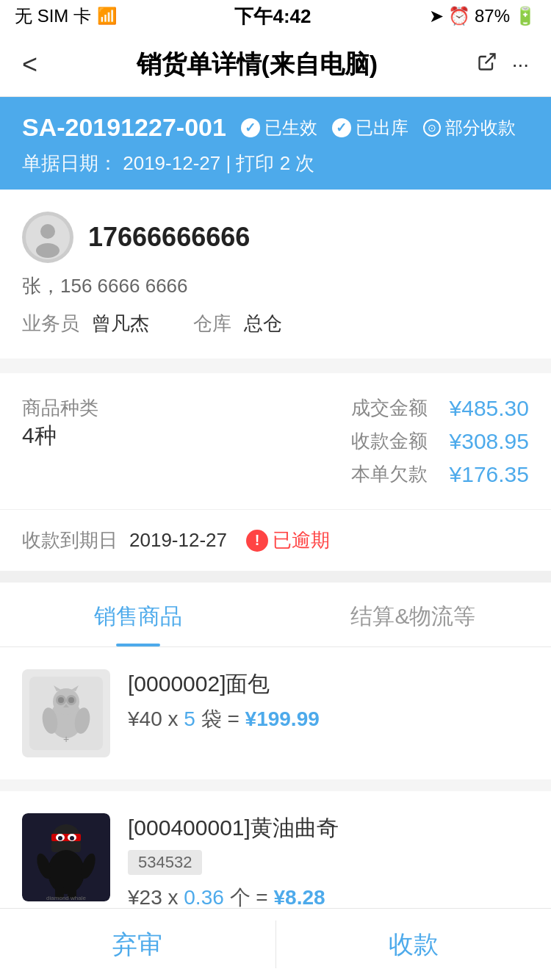 This screenshot has height=980, width=551. What do you see at coordinates (440, 441) in the screenshot?
I see `stats-right: 成交金额 ¥485.30 收款金额 ¥308.95 本单欠款 ¥176.35` at bounding box center [440, 441].